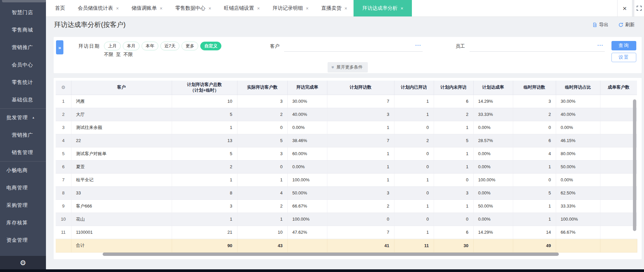 Image resolution: width=644 pixels, height=272 pixels. What do you see at coordinates (346, 47) in the screenshot?
I see `customer-filter: 客户 ···` at bounding box center [346, 47].